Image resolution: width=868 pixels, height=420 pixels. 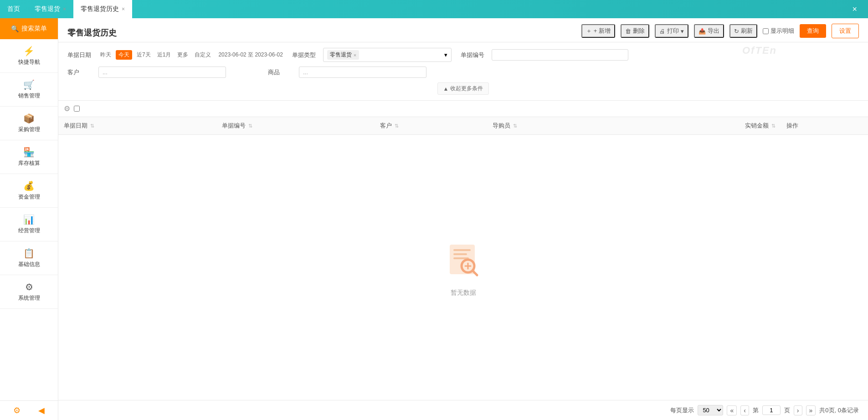 I want to click on voucher-filter-label: 单据编号, so click(x=474, y=55).